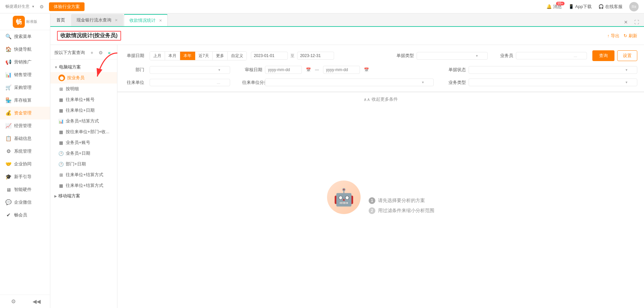  I want to click on tree-item-unit-dept: ▦ 按往来单位+部门+收..., so click(84, 132).